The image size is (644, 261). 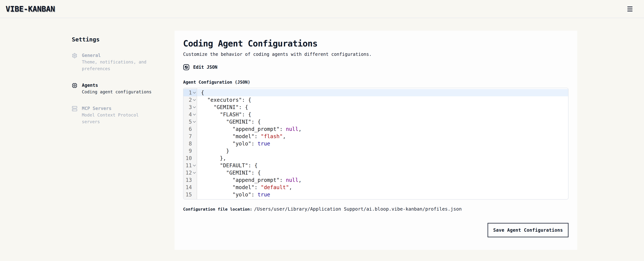 I want to click on gutter-line-4: 4, so click(x=190, y=115).